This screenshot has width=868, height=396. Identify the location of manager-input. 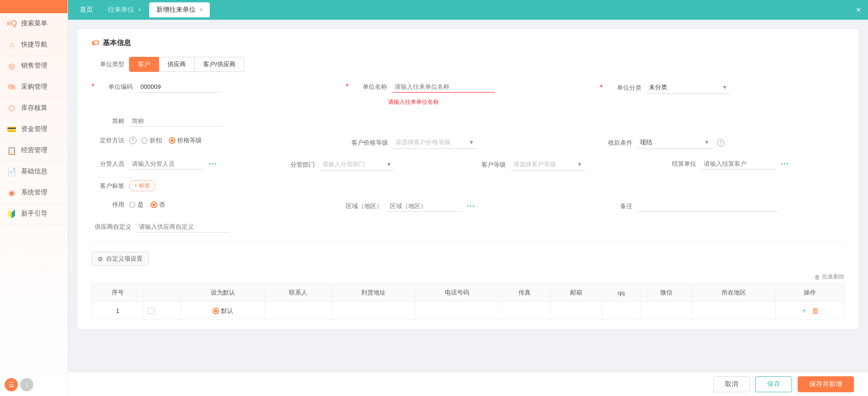
(167, 164).